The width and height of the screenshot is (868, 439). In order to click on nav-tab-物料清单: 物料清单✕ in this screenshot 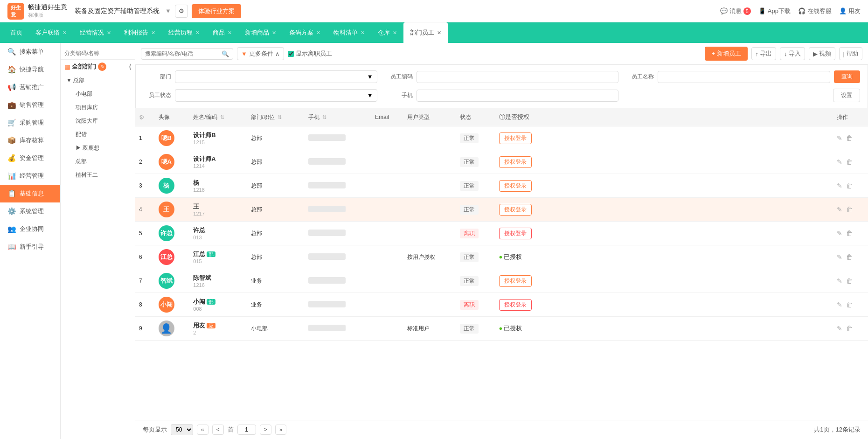, I will do `click(349, 33)`.